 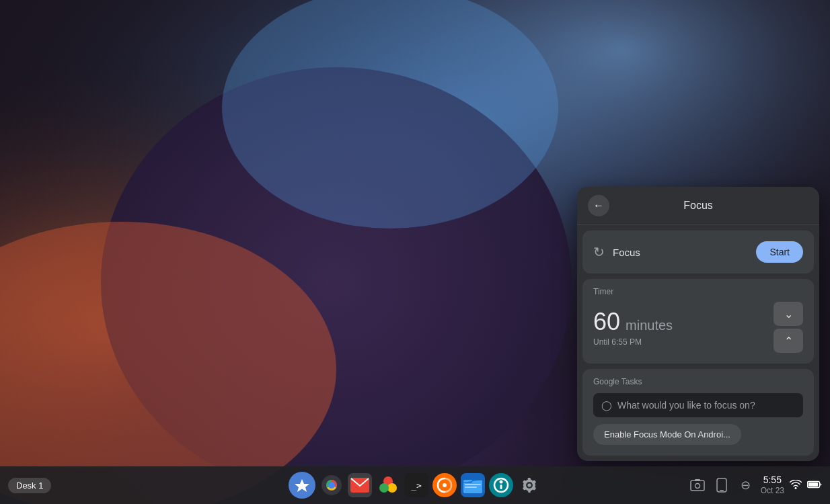 I want to click on timer-label: Timer, so click(x=698, y=292).